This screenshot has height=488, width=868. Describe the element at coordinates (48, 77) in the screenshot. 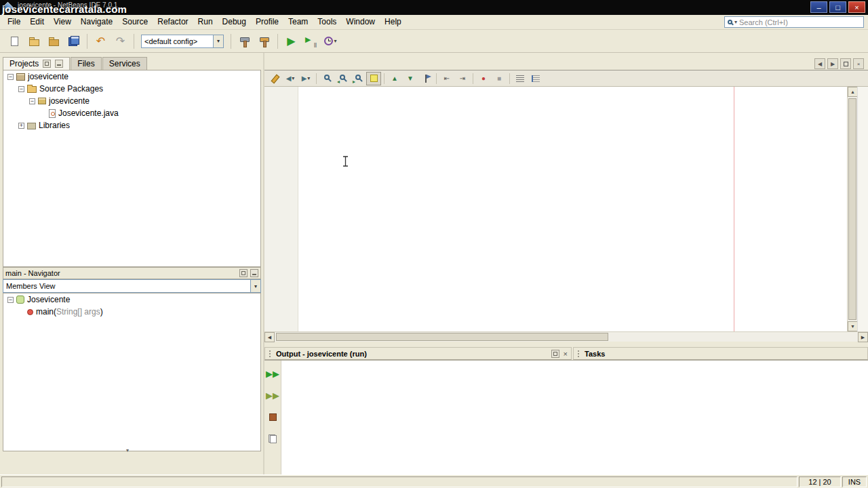

I see `tree-item-label: josevicente` at that location.